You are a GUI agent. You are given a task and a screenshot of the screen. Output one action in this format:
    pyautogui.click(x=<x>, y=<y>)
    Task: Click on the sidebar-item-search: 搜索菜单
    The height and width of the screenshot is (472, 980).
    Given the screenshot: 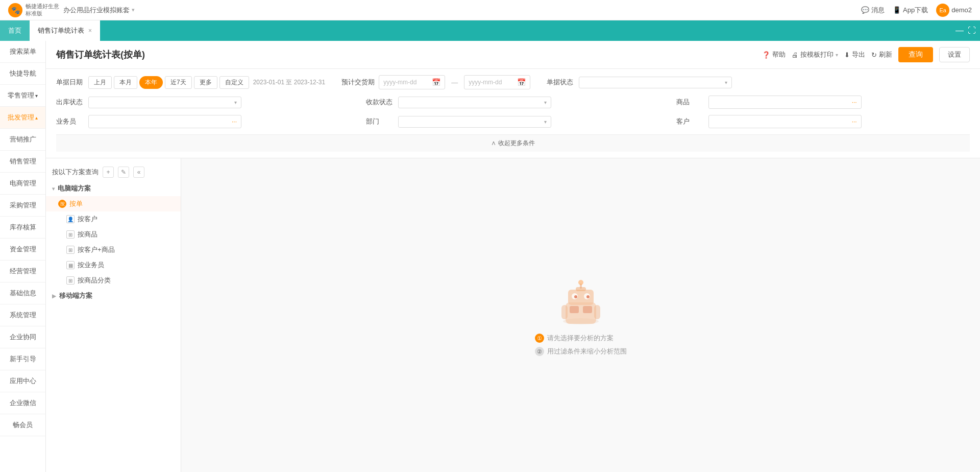 What is the action you would take?
    pyautogui.click(x=22, y=52)
    